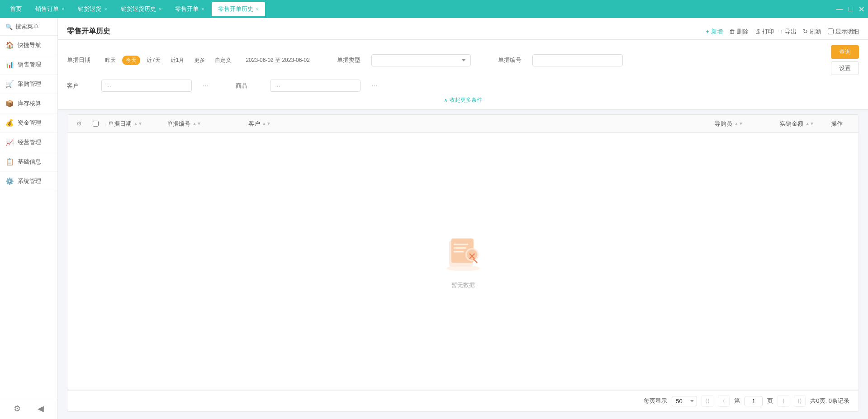  I want to click on refresh-button: ↻ 刷新, so click(812, 32).